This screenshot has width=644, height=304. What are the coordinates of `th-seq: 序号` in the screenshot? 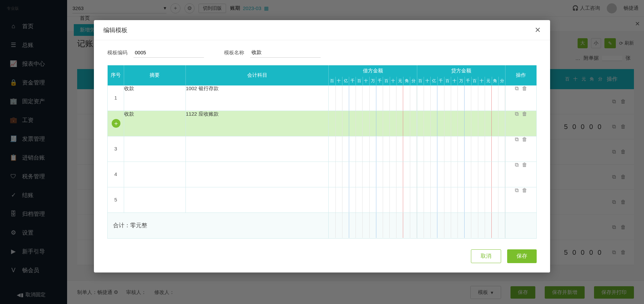 It's located at (116, 75).